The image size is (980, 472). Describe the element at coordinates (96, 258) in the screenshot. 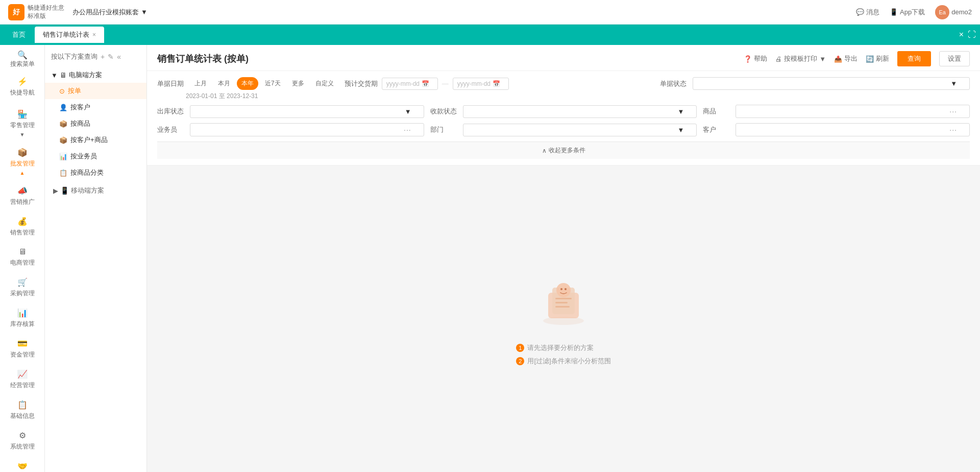

I see `left-panel: 按以下方案查询 + ✎ « ▼ 🖥 电脑端方案 ⊙ 按单 👤 按客户` at that location.